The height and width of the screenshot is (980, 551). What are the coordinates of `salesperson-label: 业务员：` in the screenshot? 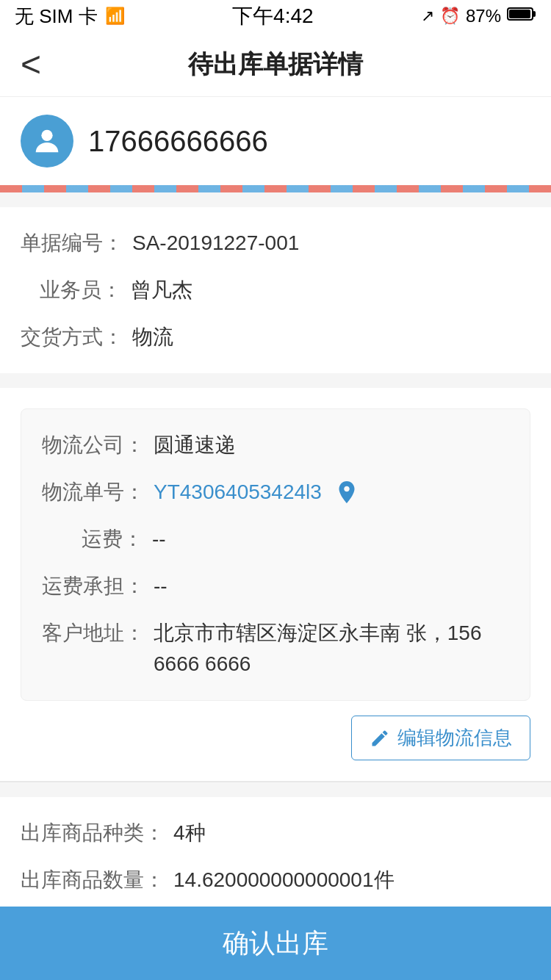 It's located at (76, 290).